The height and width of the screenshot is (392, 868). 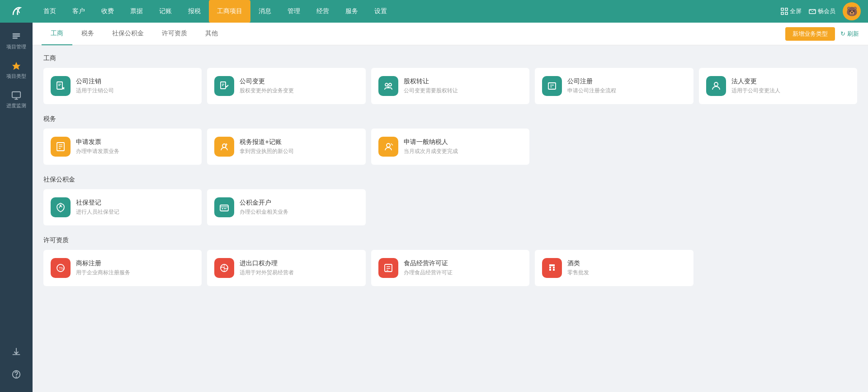 What do you see at coordinates (123, 268) in the screenshot?
I see `card-trademark: TM 商标注册 用于企业商标注册服务` at bounding box center [123, 268].